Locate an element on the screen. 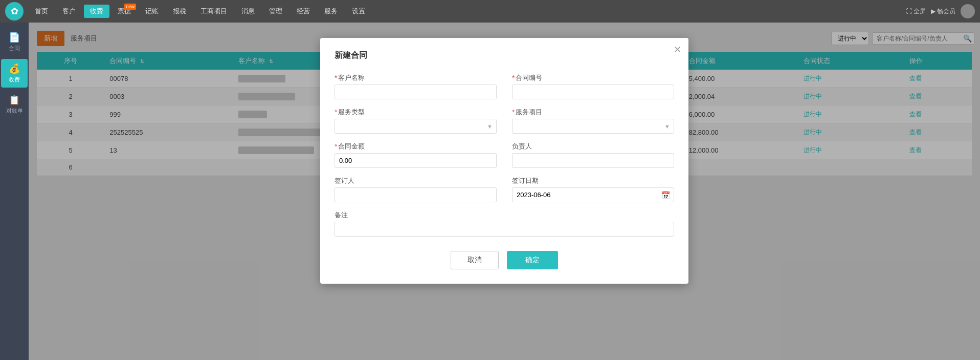 This screenshot has width=980, height=360. sidebar: 📄 合同 💰 收费 📋 对账单 is located at coordinates (14, 192).